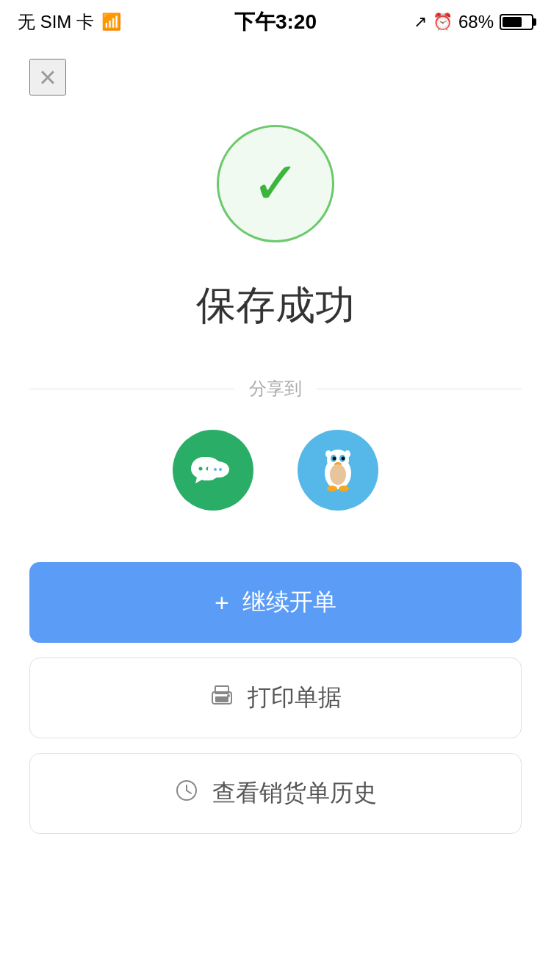  Describe the element at coordinates (48, 77) in the screenshot. I see `close-button: ×` at that location.